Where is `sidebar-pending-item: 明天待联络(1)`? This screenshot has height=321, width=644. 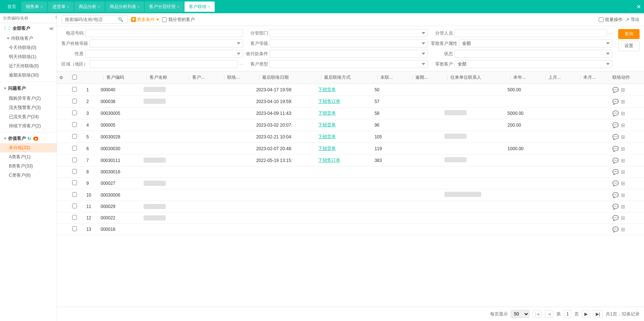
sidebar-pending-item: 明天待联络(1) is located at coordinates (28, 57).